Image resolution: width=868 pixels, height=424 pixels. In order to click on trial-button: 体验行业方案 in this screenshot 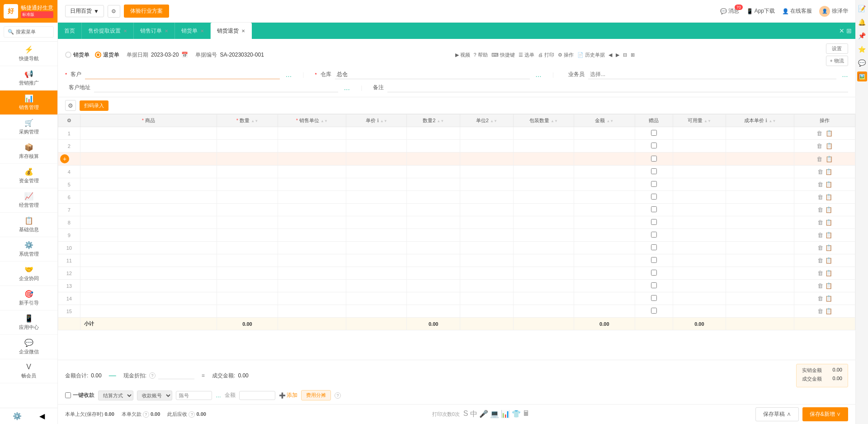, I will do `click(146, 11)`.